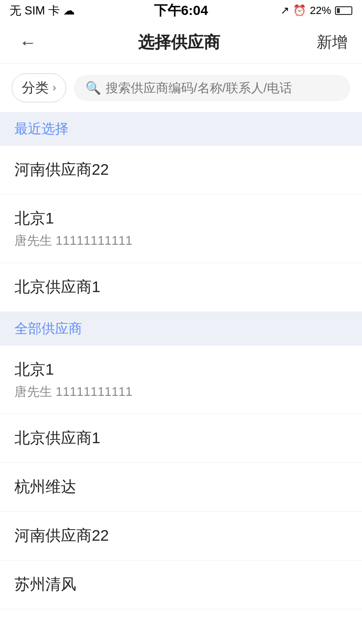 This screenshot has width=362, height=644. Describe the element at coordinates (181, 11) in the screenshot. I see `status-time: 下午6:04` at that location.